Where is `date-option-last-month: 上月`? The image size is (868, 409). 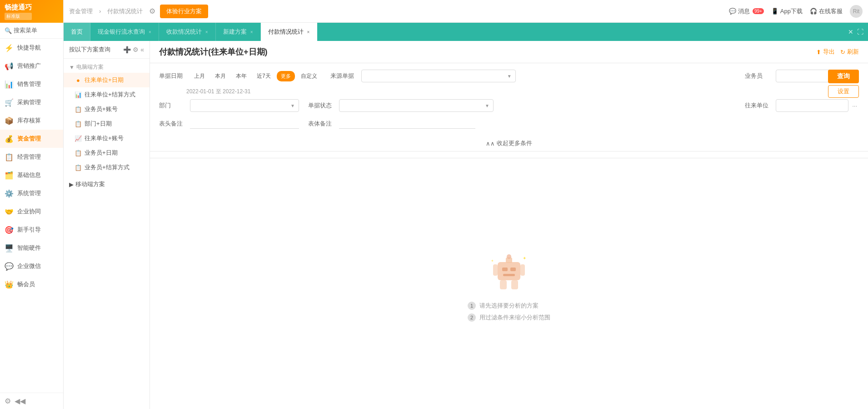 date-option-last-month: 上月 is located at coordinates (200, 76).